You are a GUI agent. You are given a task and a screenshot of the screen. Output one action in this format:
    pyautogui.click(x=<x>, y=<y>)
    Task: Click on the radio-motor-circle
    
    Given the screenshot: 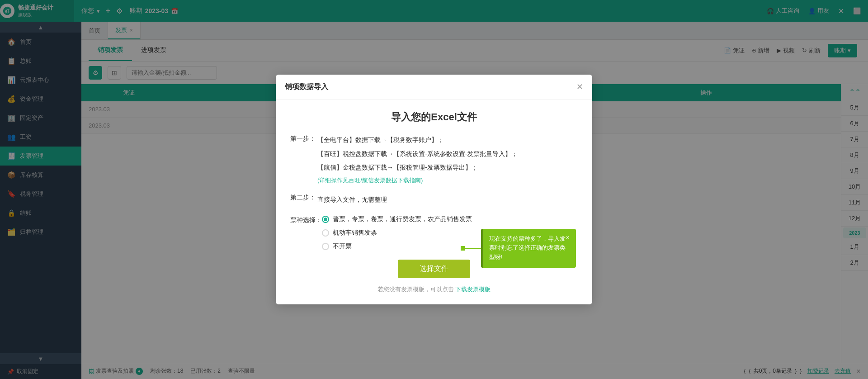 What is the action you would take?
    pyautogui.click(x=326, y=233)
    